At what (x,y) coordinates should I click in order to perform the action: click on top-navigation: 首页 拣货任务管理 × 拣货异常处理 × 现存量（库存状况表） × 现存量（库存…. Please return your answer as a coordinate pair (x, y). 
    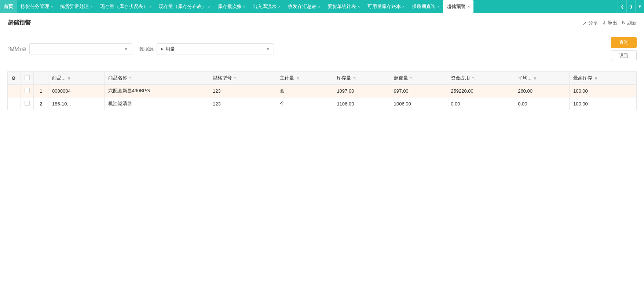
    Looking at the image, I should click on (322, 7).